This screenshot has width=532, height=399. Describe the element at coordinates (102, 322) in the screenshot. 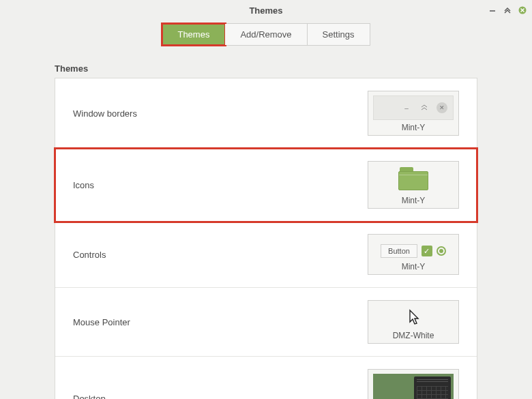

I see `row-label-mouse-pointer: Mouse Pointer` at that location.